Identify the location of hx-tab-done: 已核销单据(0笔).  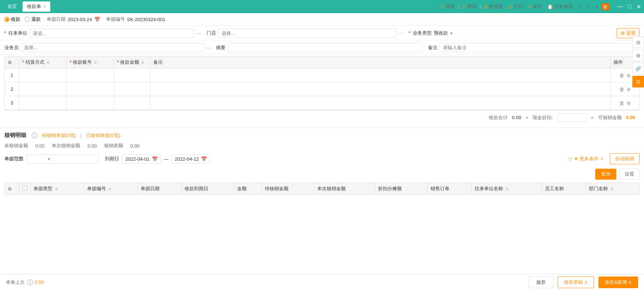
(103, 136).